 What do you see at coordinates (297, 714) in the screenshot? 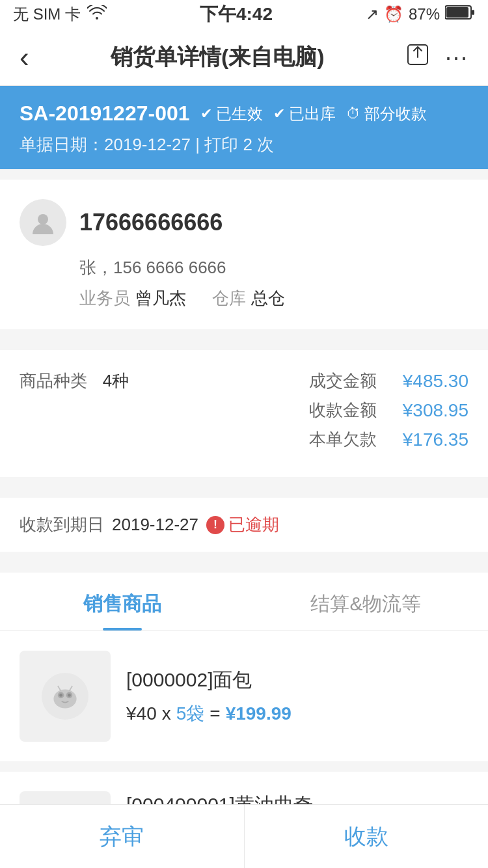
I see `product-price-row-1: ¥40 x 5袋 = ¥199.99` at bounding box center [297, 714].